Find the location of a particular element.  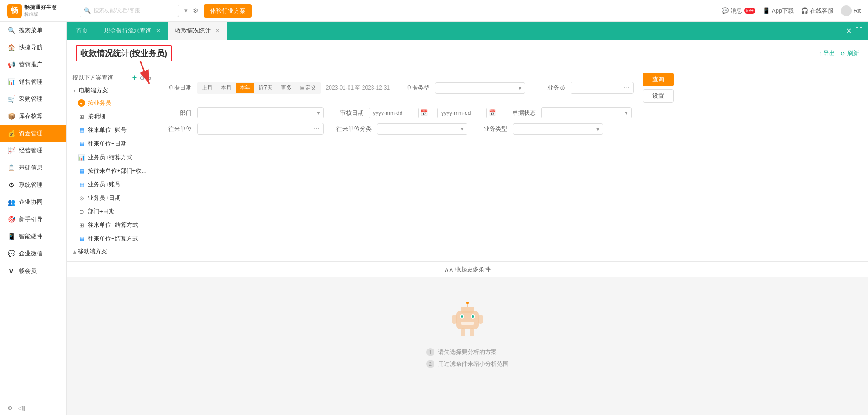

doc-type-select-wrapper is located at coordinates (480, 88).